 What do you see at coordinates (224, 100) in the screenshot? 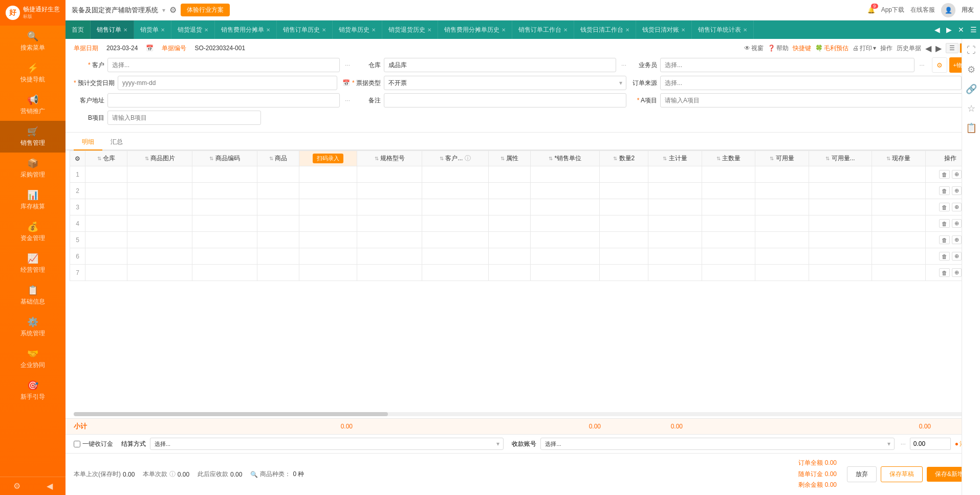
I see `address-input` at bounding box center [224, 100].